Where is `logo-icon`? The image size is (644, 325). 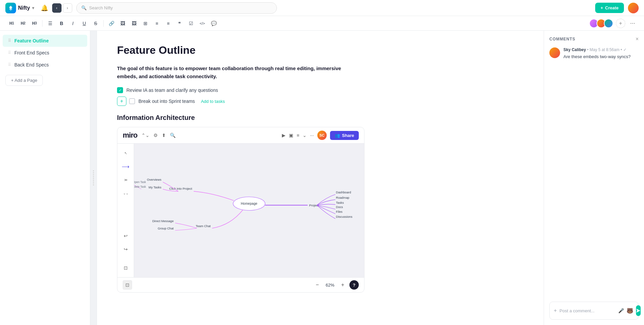
logo-icon is located at coordinates (11, 8).